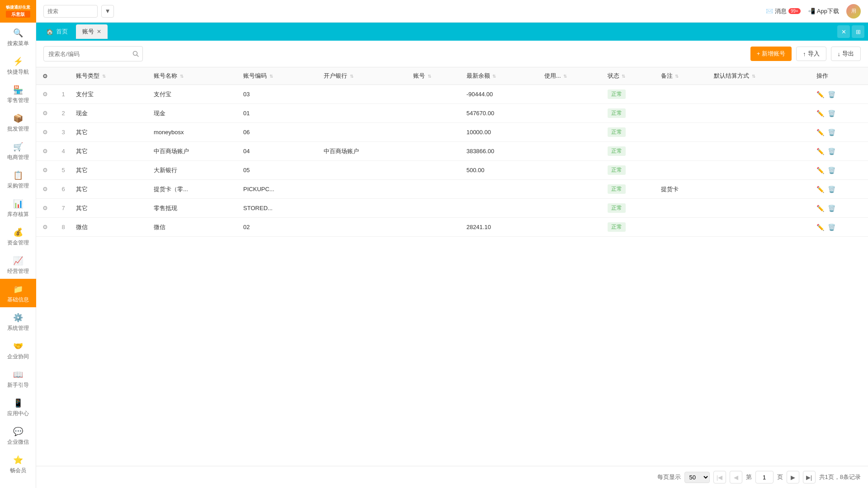  What do you see at coordinates (63, 132) in the screenshot?
I see `row-num: 3` at bounding box center [63, 132].